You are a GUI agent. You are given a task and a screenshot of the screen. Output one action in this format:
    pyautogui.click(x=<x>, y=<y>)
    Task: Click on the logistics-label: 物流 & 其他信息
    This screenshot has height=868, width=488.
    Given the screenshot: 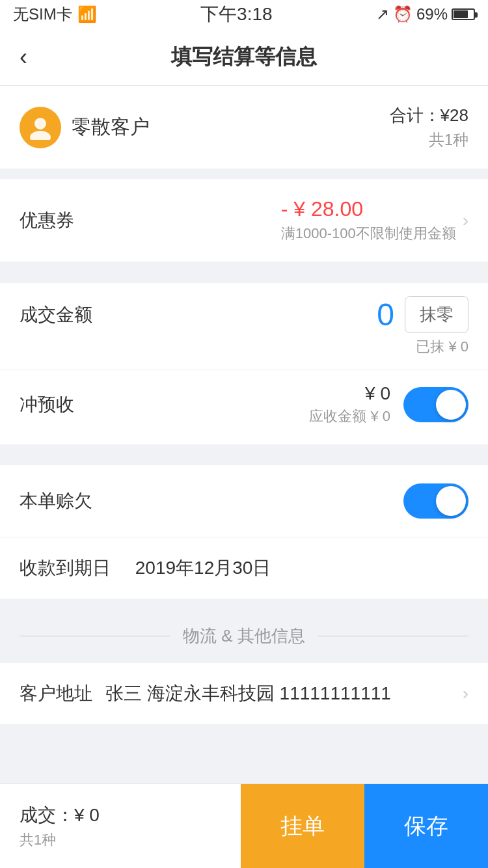 What is the action you would take?
    pyautogui.click(x=244, y=636)
    